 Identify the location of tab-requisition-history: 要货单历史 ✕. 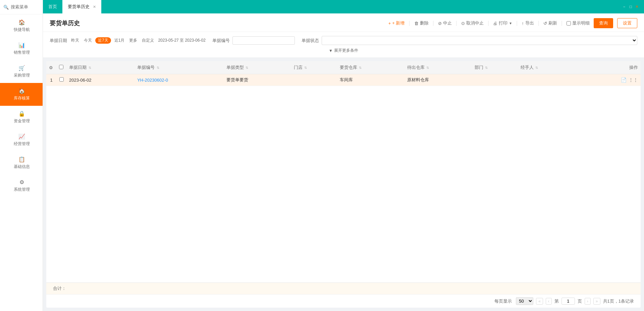
(82, 7).